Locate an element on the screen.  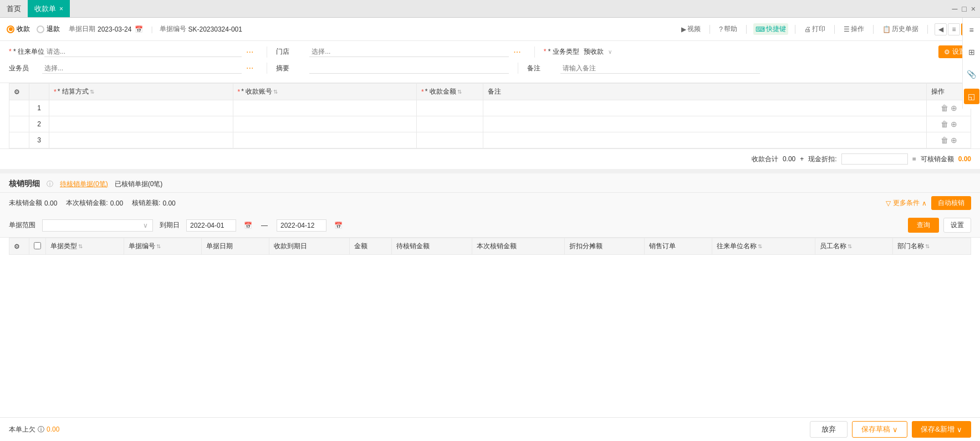
col-settings-header: ⚙ is located at coordinates (19, 92).